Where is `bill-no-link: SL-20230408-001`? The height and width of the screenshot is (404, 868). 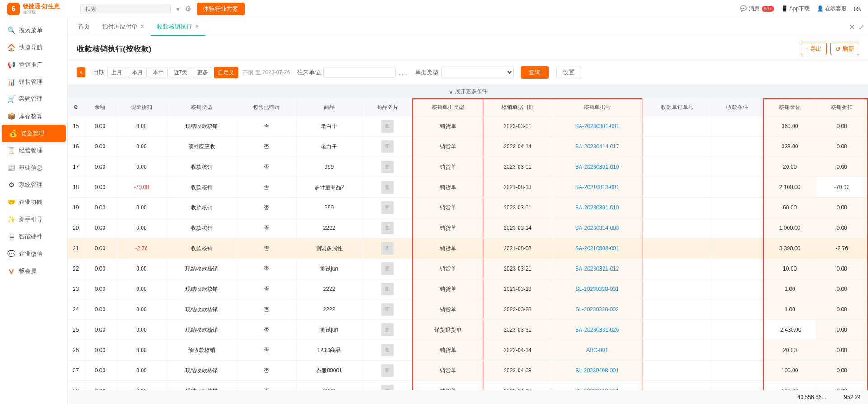 bill-no-link: SL-20230408-001 is located at coordinates (597, 371).